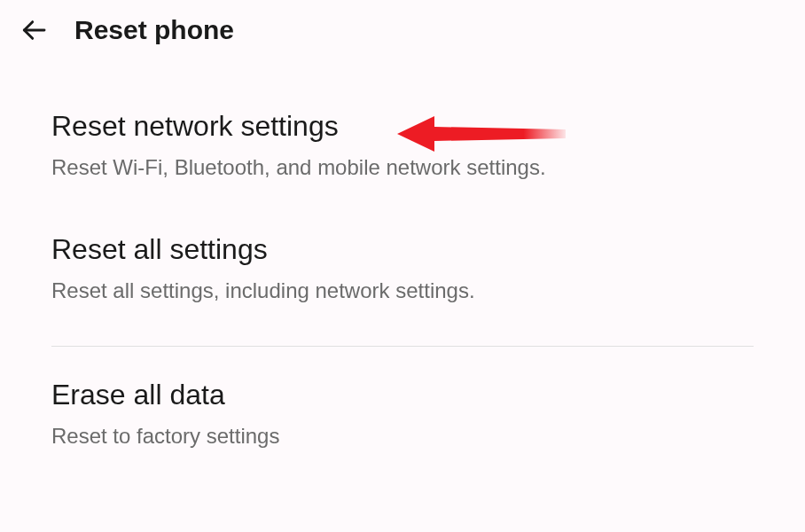 The image size is (805, 532). I want to click on setting-title: Reset network settings, so click(402, 126).